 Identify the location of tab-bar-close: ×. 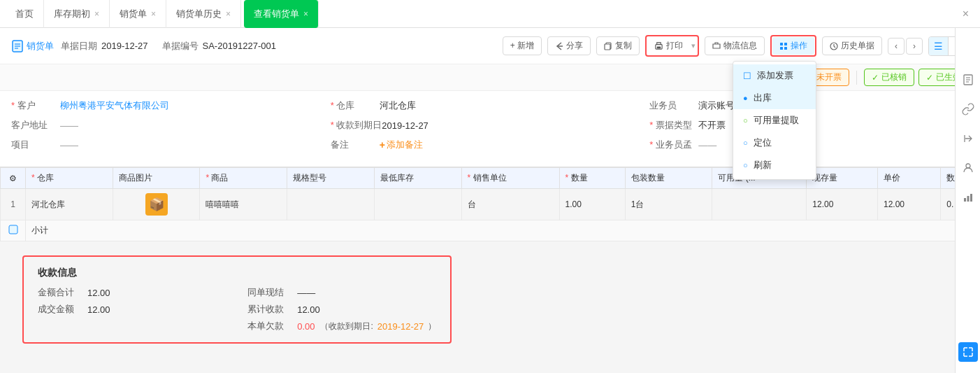
(966, 14).